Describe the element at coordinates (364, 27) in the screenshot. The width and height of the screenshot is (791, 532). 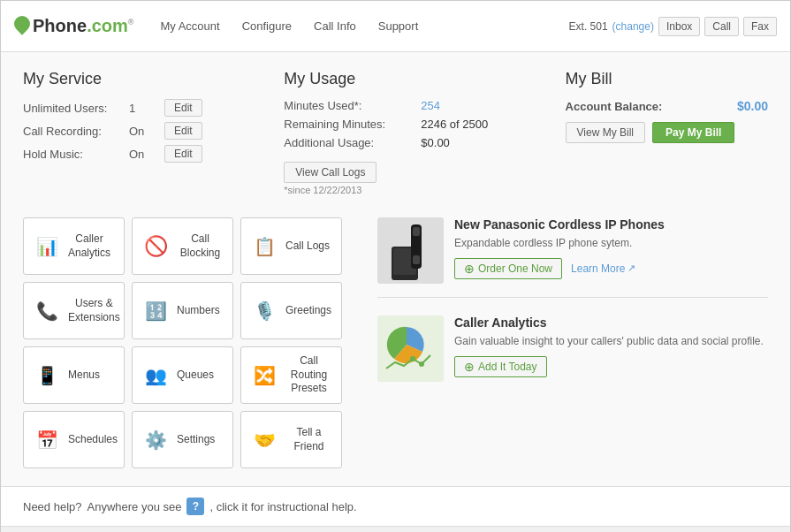
I see `main-nav: My Account Configure Call Info Support` at that location.